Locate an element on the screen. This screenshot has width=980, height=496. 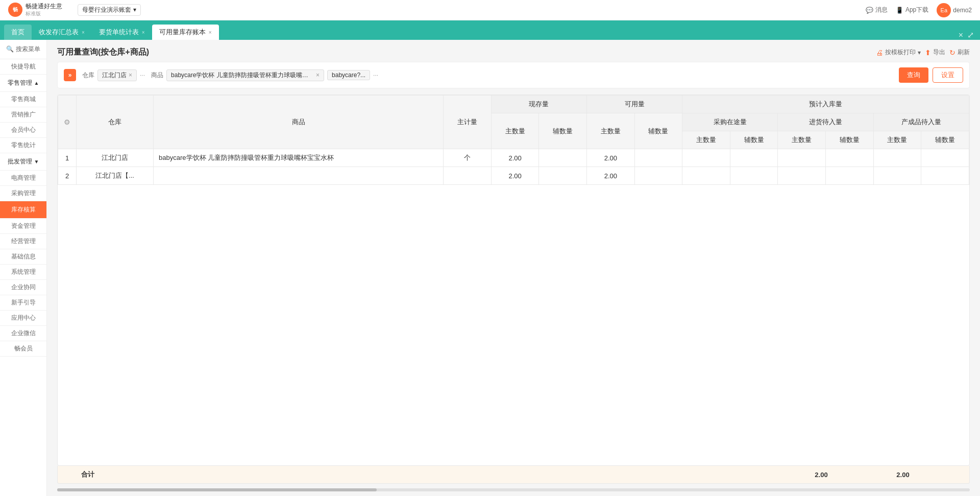
store-selector: 母婴行业演示账套 ▾ is located at coordinates (109, 10).